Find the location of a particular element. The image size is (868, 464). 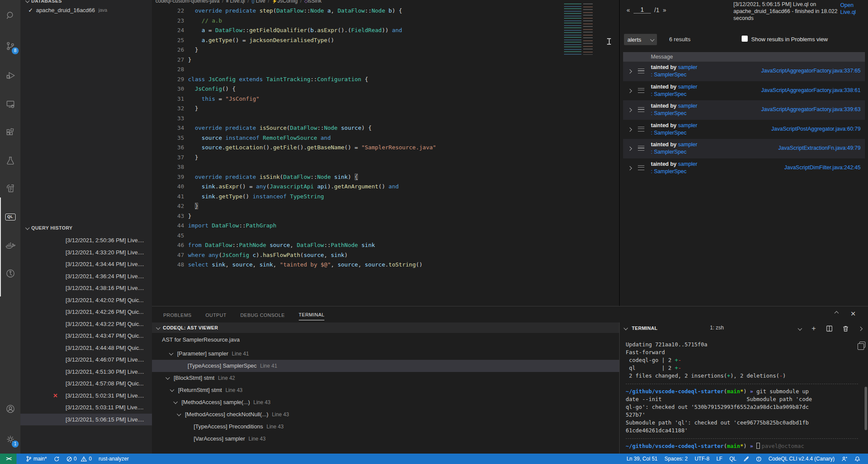

code-line: 45 is located at coordinates (294, 236).